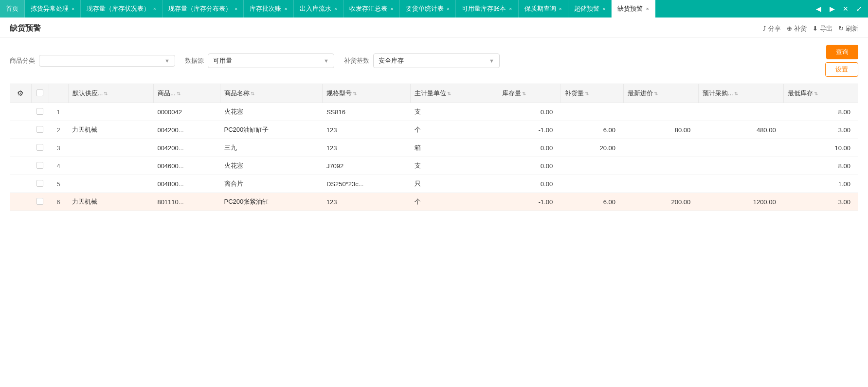 This screenshot has height=387, width=868. I want to click on nav-tab-demand: 要货单统计表×, so click(428, 9).